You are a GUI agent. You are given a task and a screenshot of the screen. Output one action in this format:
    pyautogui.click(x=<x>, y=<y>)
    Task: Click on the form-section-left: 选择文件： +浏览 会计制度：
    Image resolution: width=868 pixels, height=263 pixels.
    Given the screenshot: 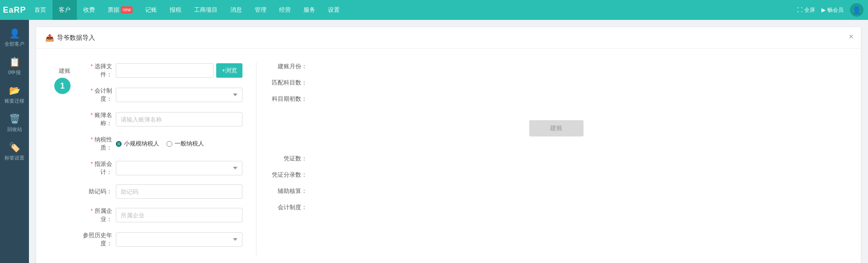 What is the action you would take?
    pyautogui.click(x=161, y=159)
    